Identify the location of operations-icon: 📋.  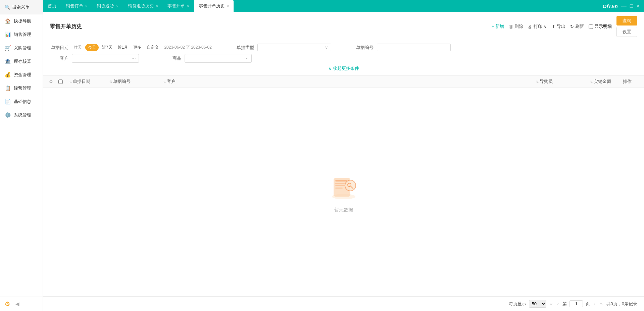
(8, 88).